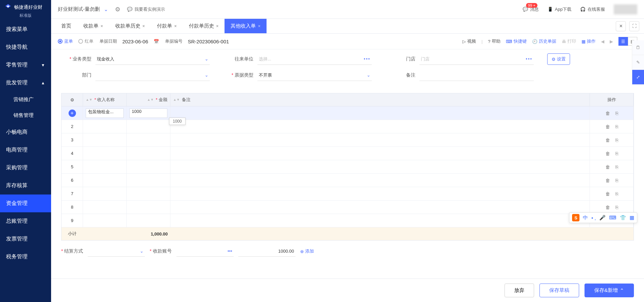 The image size is (644, 302). I want to click on invoice-select: 不开票 ⌄, so click(315, 75).